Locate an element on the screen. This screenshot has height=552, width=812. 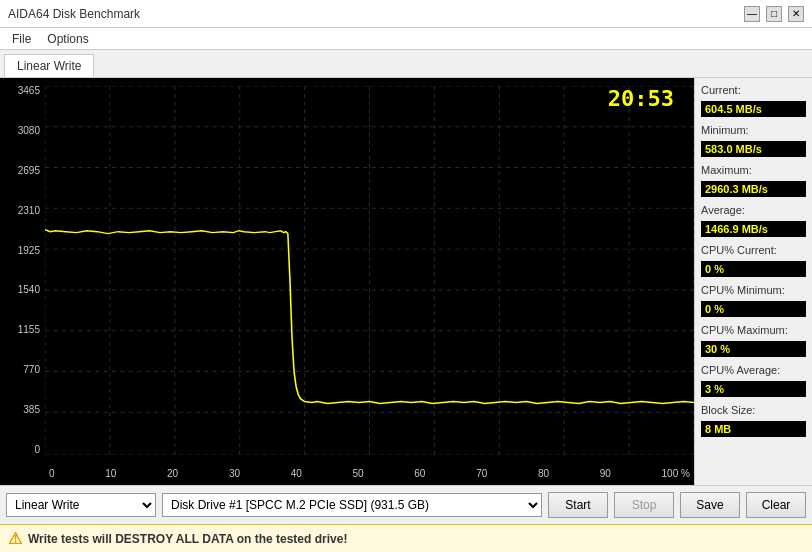
y-label-385: 385 is located at coordinates (32, 410).